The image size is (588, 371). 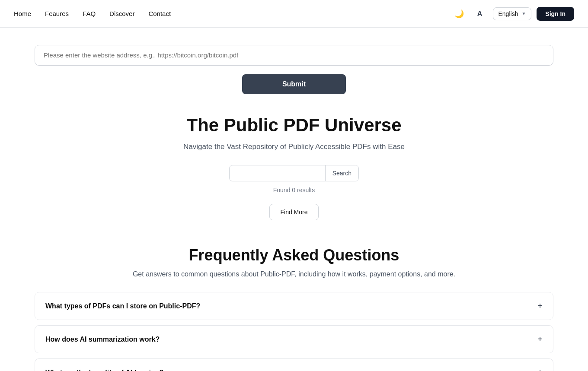 I want to click on results-count: Found 0 results, so click(x=294, y=190).